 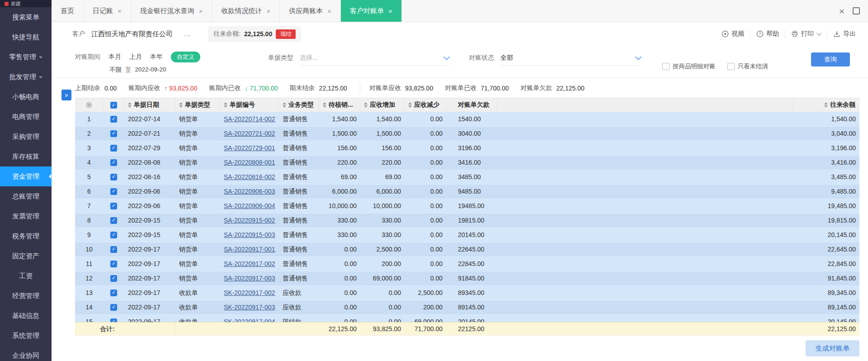 I want to click on period-option-2: 上月, so click(x=136, y=57).